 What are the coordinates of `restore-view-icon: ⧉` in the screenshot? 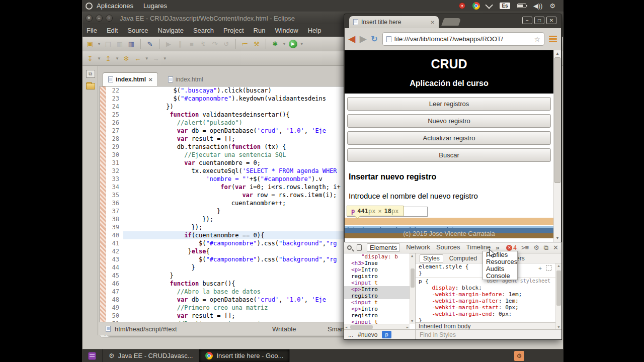 It's located at (91, 74).